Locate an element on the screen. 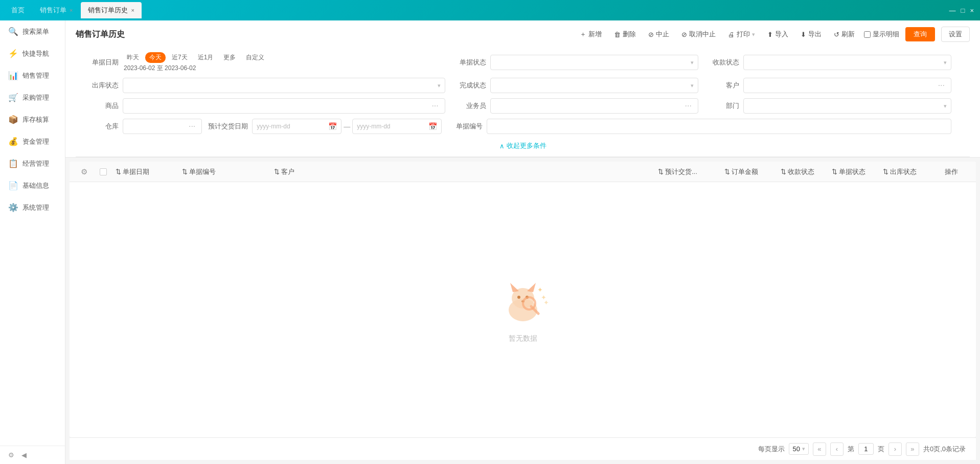 This screenshot has height=464, width=980. out-status-select: ▾ is located at coordinates (284, 85).